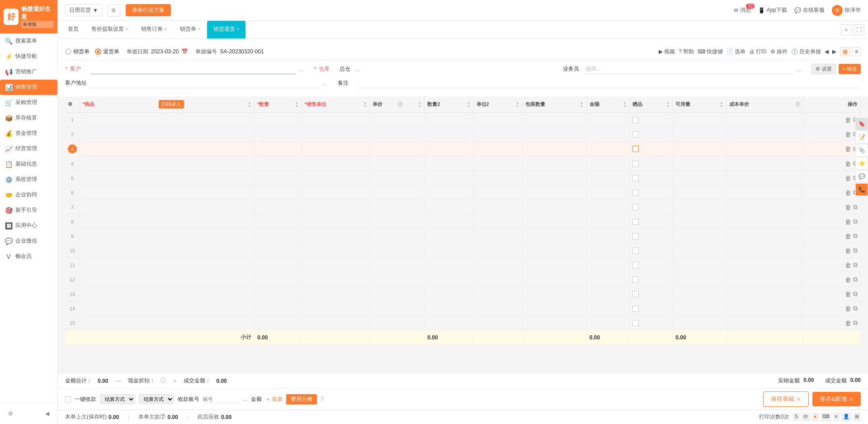  I want to click on logistics-btn: + 物流, so click(850, 69).